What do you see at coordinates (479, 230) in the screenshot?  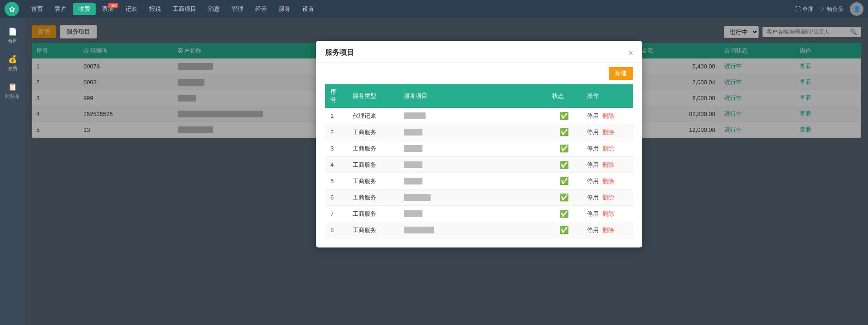 I see `modal-table-row: 8工商服务████注册✅停用删除` at bounding box center [479, 230].